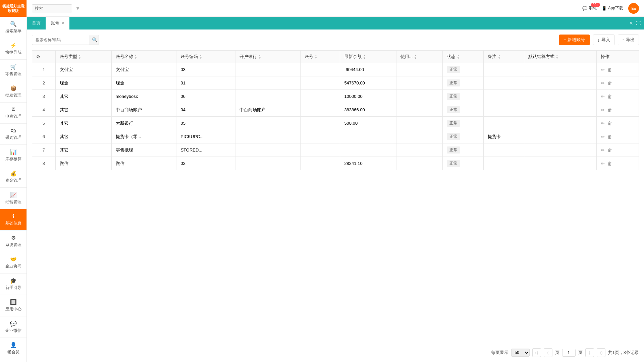  I want to click on sidebar-icon-15: 👤, so click(13, 345).